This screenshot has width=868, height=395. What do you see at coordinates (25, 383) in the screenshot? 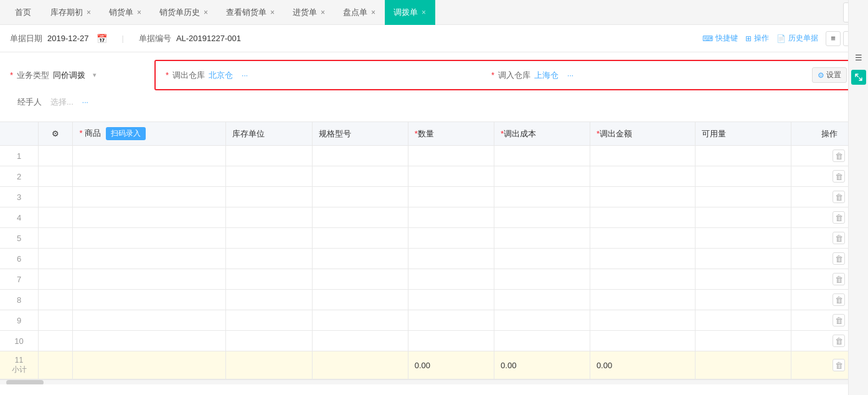
I see `scroll-bar-thumb` at bounding box center [25, 383].